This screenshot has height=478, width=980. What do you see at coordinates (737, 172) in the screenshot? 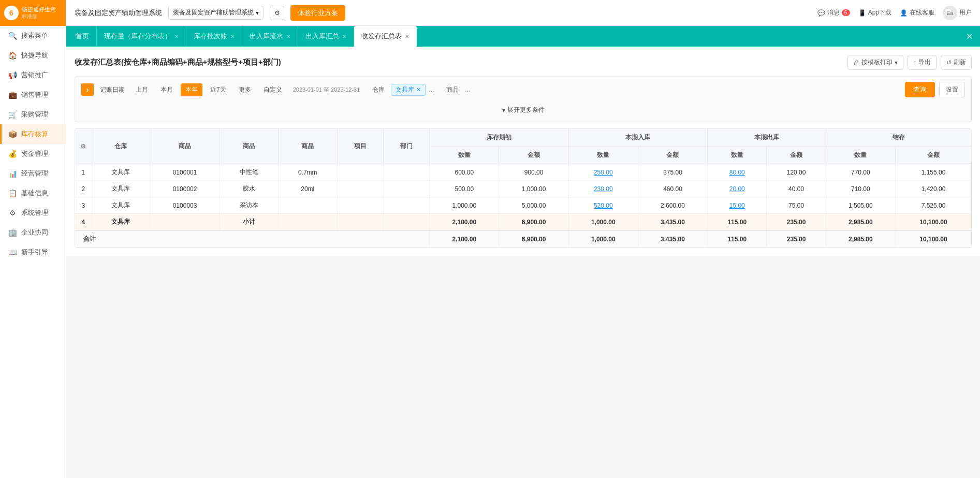
I see `row-out-qty: 80.00` at bounding box center [737, 172].